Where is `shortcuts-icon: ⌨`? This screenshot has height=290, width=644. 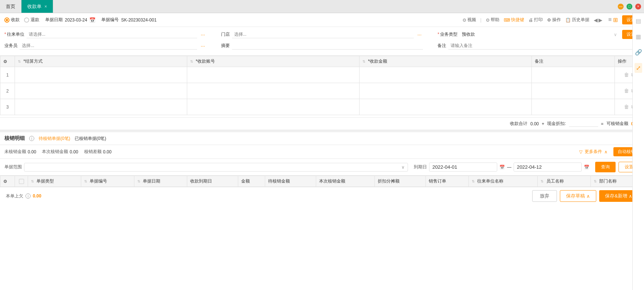 shortcuts-icon: ⌨ is located at coordinates (507, 20).